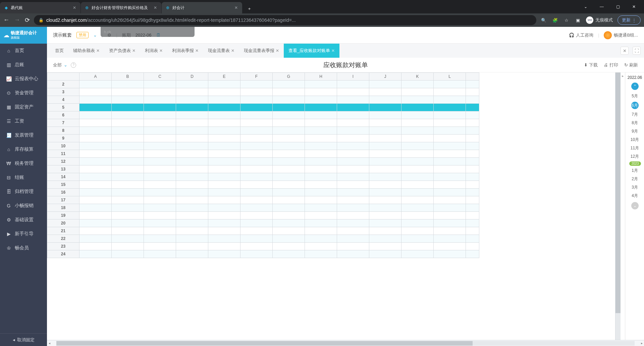  I want to click on address-bar: 🔒 cloud2.chanjet.com/accounting/uh26t264…, so click(285, 20).